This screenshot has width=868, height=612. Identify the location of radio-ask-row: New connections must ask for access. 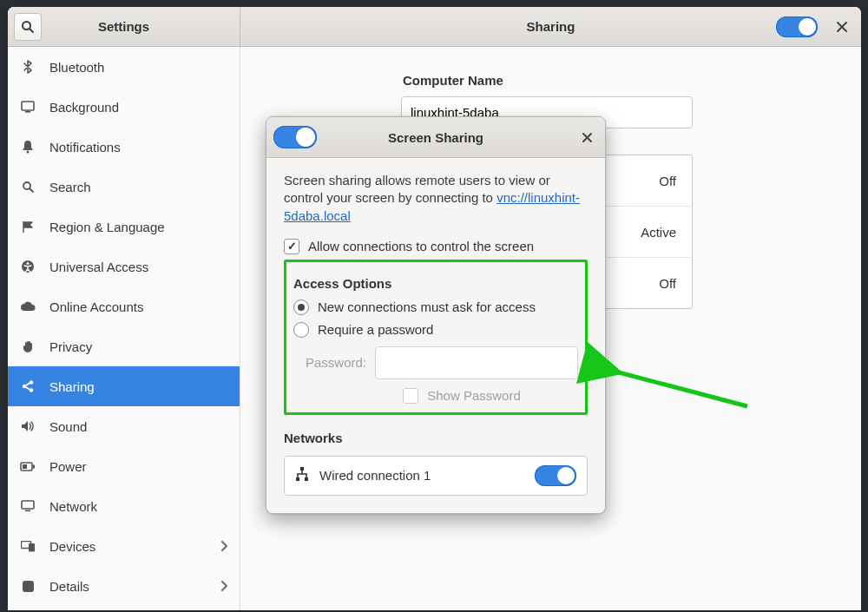
(436, 307).